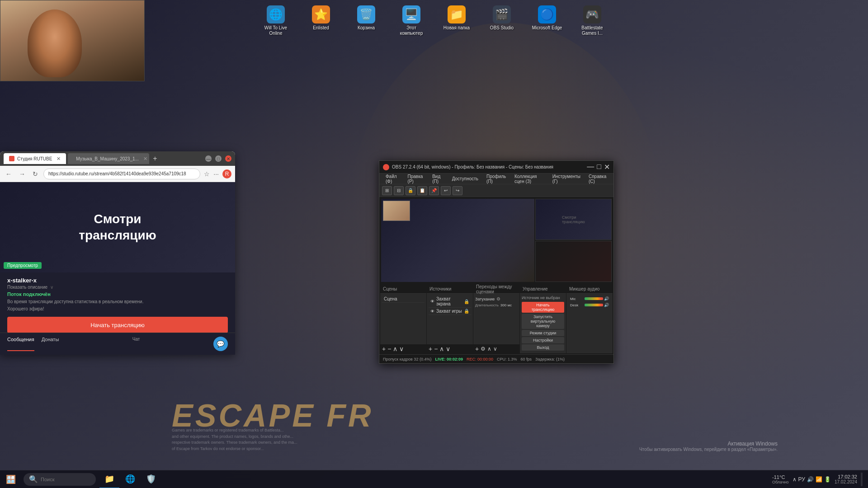  What do you see at coordinates (411, 21) in the screenshot?
I see `icon-this-computer: 🖥️ Этот компьютер` at bounding box center [411, 21].